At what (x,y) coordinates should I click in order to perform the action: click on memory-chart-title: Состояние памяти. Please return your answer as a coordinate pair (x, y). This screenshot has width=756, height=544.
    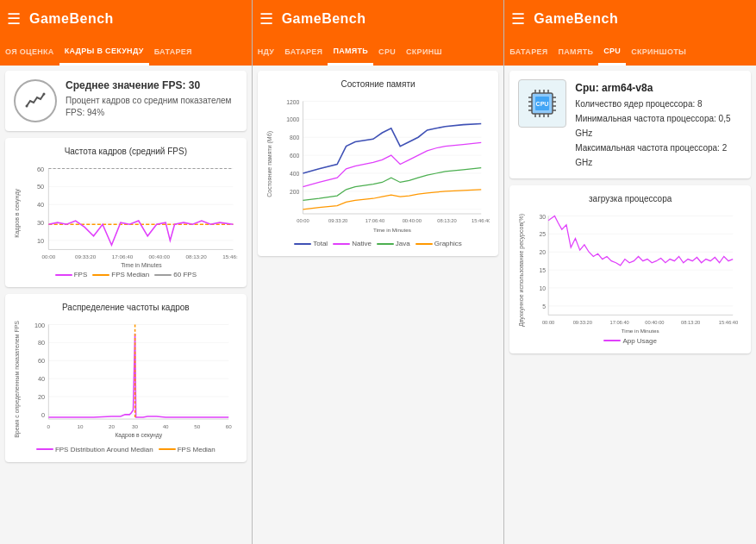
    Looking at the image, I should click on (378, 84).